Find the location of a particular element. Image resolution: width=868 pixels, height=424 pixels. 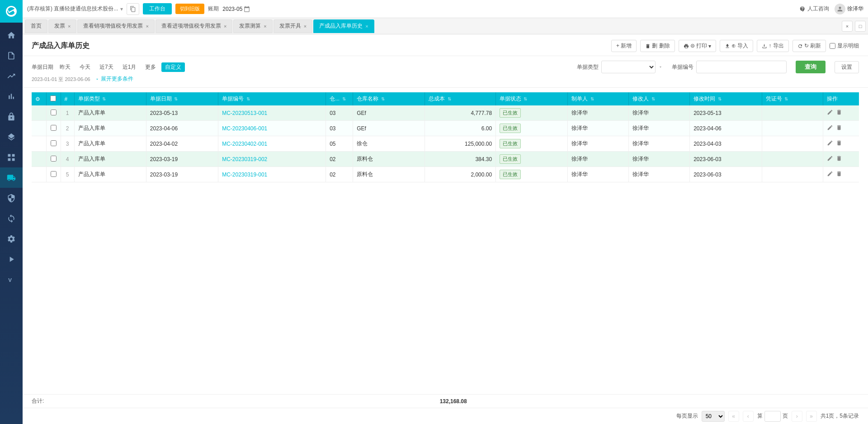

export-button: ↑ 导出 is located at coordinates (773, 46).